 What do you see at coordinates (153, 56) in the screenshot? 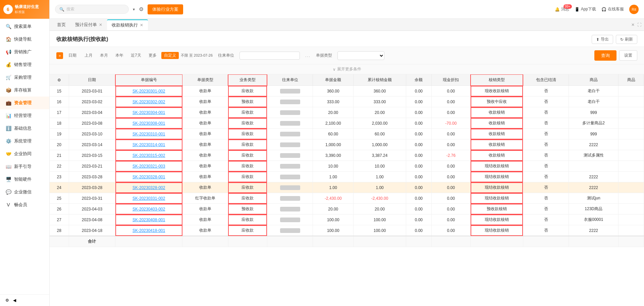
I see `date-more: 更多` at bounding box center [153, 56].